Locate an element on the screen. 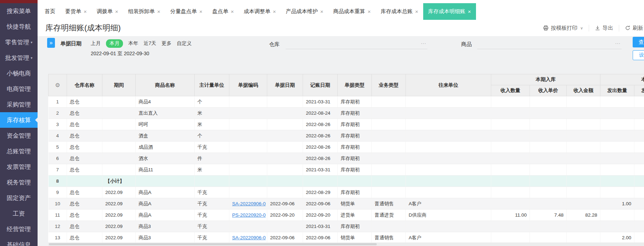  sidebar-item-label: 电商管理 is located at coordinates (19, 89).